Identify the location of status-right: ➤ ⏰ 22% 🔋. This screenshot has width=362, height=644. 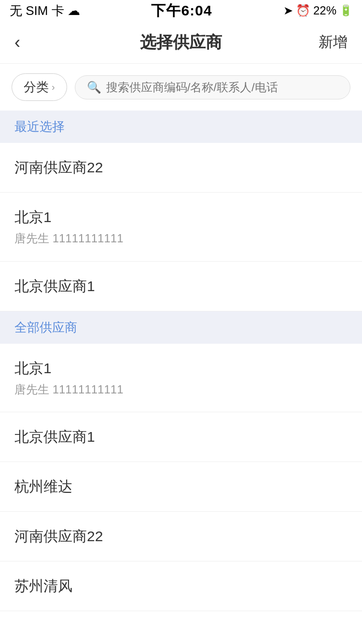
(318, 11).